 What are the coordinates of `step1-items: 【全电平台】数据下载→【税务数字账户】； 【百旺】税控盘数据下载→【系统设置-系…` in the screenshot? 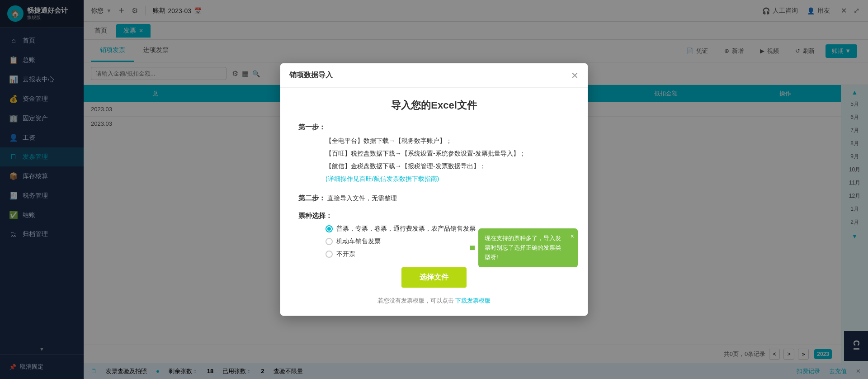 It's located at (434, 160).